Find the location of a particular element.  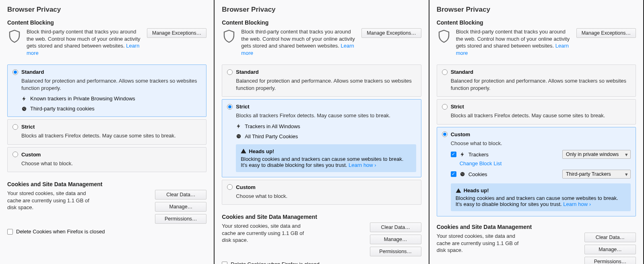

standard-known-trackers: Known trackers in Private Browsing Windo… is located at coordinates (111, 98).